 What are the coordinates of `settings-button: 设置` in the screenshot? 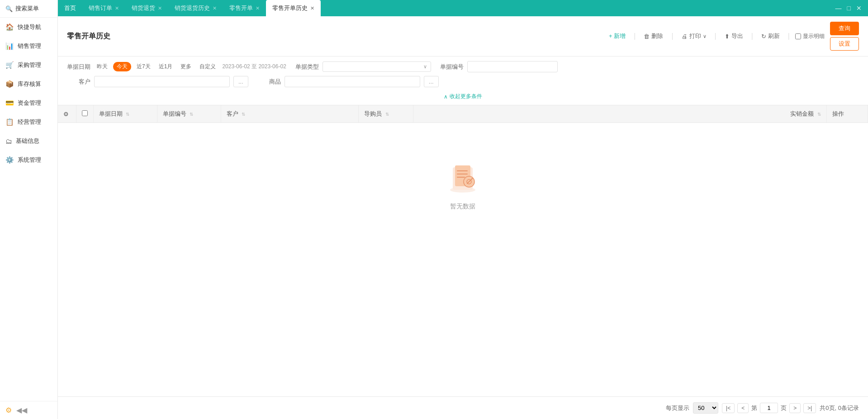 It's located at (844, 44).